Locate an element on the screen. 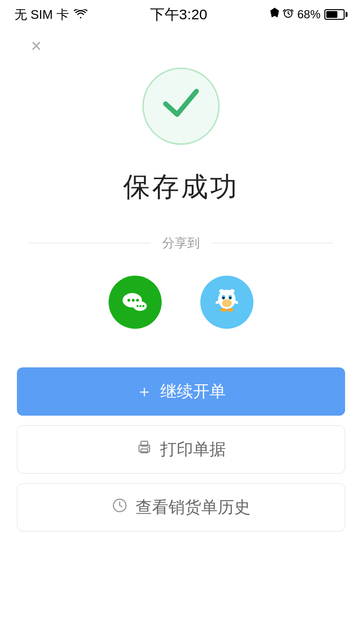 The width and height of the screenshot is (362, 644). continue-icon: ＋ is located at coordinates (144, 392).